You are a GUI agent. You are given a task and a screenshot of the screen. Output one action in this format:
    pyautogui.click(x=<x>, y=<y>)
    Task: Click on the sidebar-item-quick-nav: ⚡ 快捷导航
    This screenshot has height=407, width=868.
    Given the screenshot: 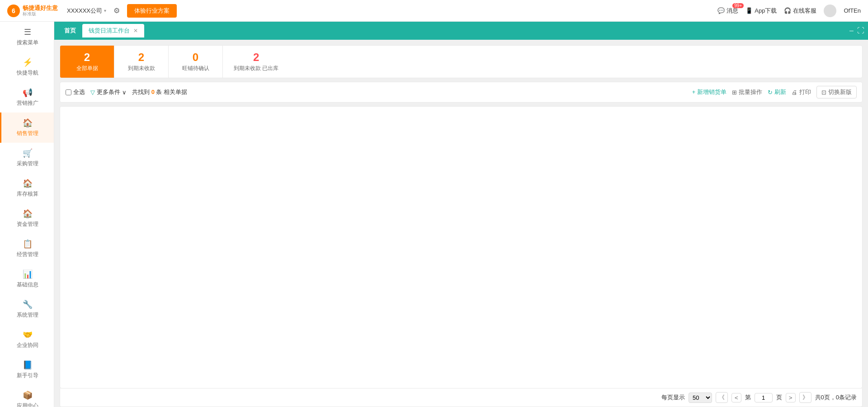 What is the action you would take?
    pyautogui.click(x=27, y=67)
    